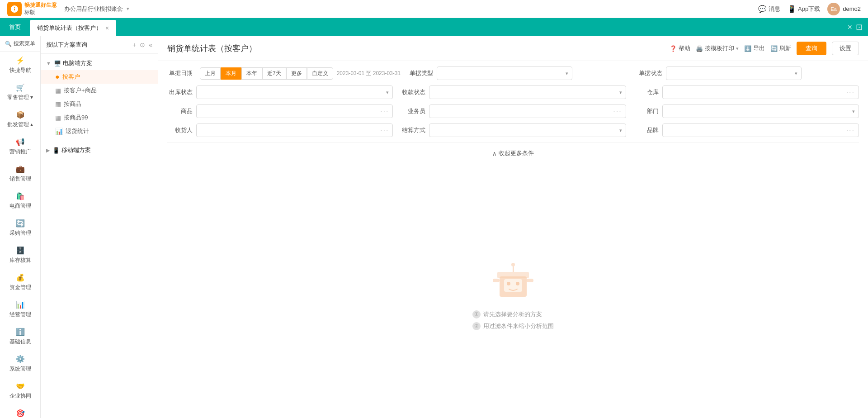 The image size is (868, 418). I want to click on receiptstatus-select: ▾, so click(527, 92).